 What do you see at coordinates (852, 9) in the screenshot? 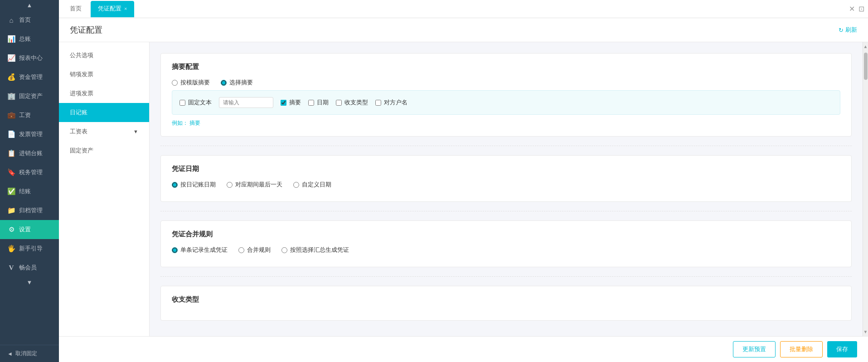
I see `window-close-icon: ✕` at bounding box center [852, 9].